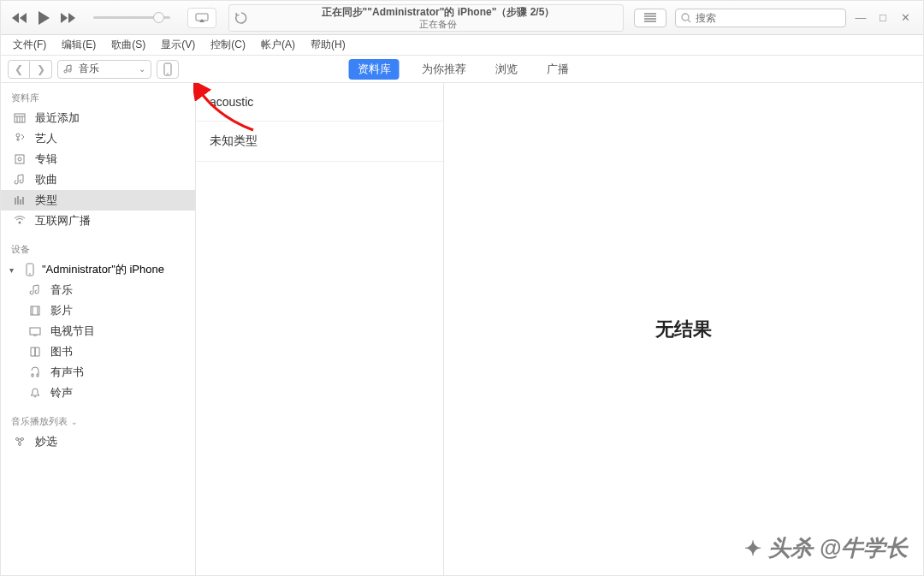 The width and height of the screenshot is (924, 576). I want to click on watermark-text: 头杀 @牛学长, so click(838, 548).